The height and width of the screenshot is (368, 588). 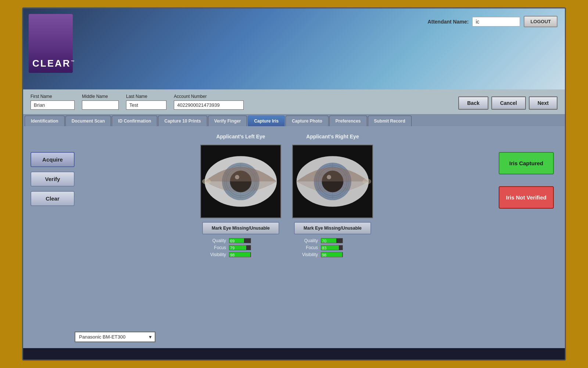 What do you see at coordinates (53, 179) in the screenshot?
I see `verify-button: Verify` at bounding box center [53, 179].